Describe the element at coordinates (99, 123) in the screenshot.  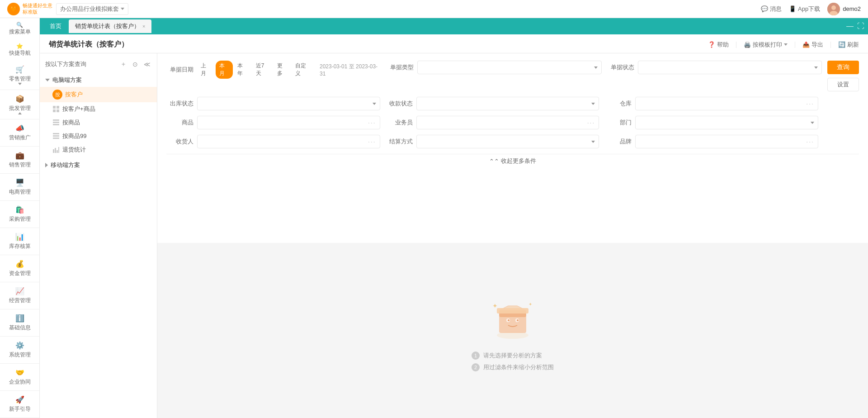
I see `scheme-item-by-product: 按商品` at that location.